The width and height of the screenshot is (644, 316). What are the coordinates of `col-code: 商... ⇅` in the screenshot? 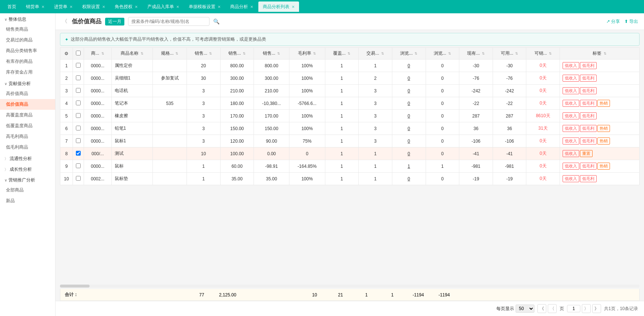 It's located at (98, 54).